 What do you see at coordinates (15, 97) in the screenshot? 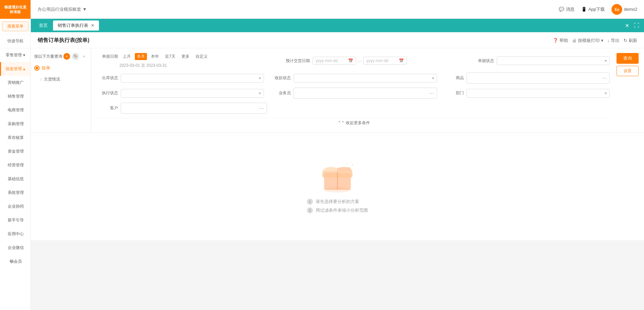
I see `sidebar-item-sales: 销售管理` at bounding box center [15, 97].